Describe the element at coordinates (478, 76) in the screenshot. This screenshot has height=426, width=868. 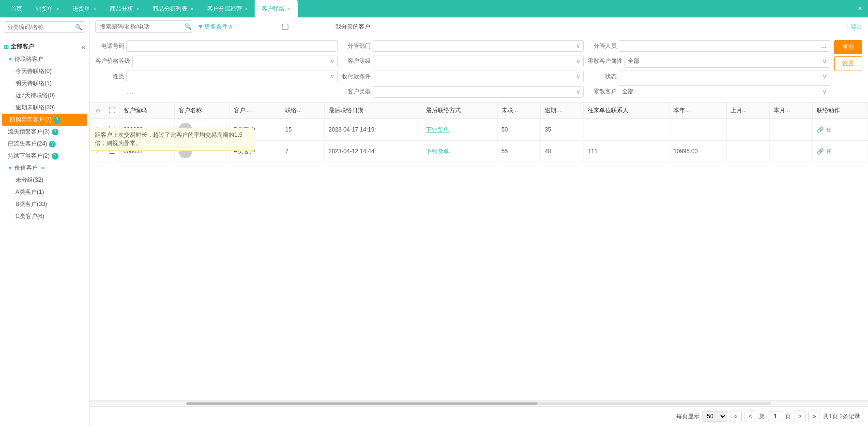
I see `payment-select: ∨` at that location.